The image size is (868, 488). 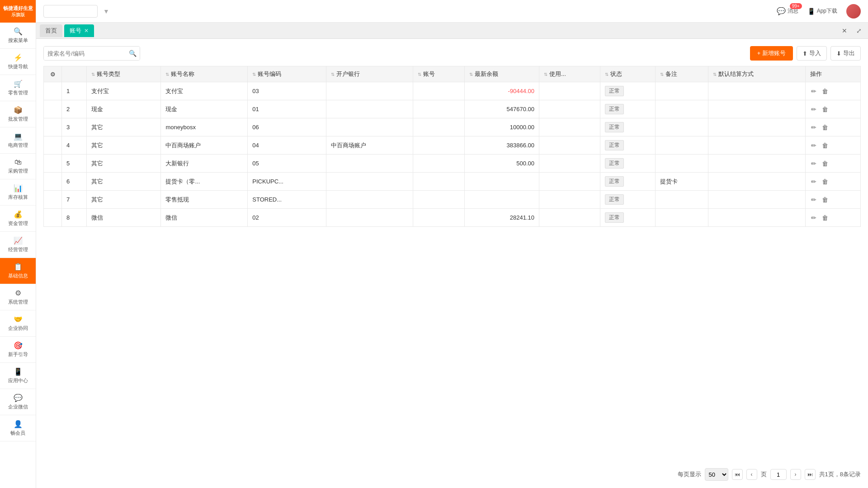 What do you see at coordinates (796, 474) in the screenshot?
I see `next-page-button: ›` at bounding box center [796, 474].